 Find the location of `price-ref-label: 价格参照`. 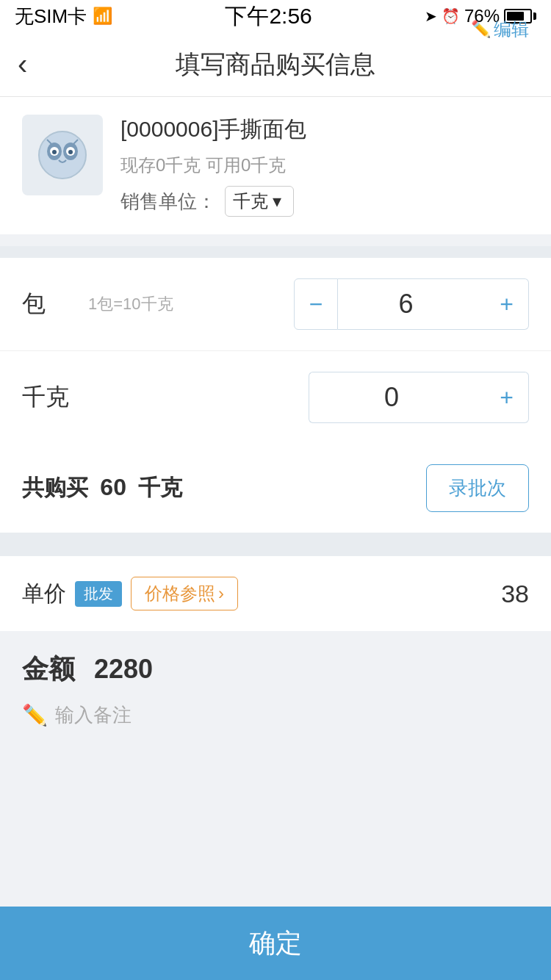

price-ref-label: 价格参照 is located at coordinates (180, 594).